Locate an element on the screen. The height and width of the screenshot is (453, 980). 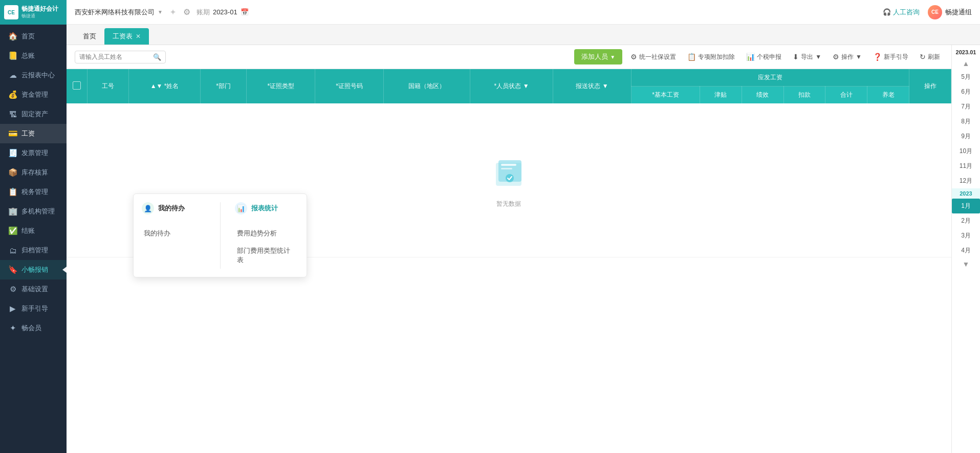
refresh-action: ↻ 刷新 is located at coordinates (930, 57).